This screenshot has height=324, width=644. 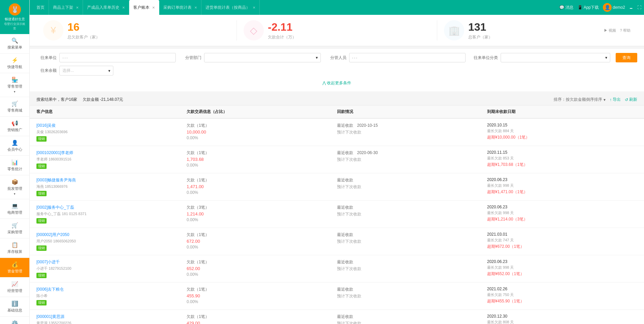 What do you see at coordinates (566, 7) in the screenshot?
I see `message-button: 💬 消息` at bounding box center [566, 7].